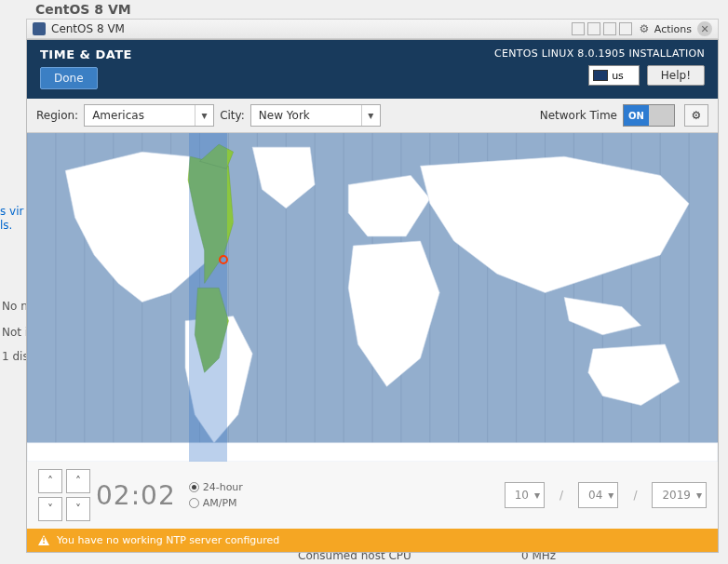 The height and width of the screenshot is (564, 728). Describe the element at coordinates (69, 78) in the screenshot. I see `done-button: Done` at that location.